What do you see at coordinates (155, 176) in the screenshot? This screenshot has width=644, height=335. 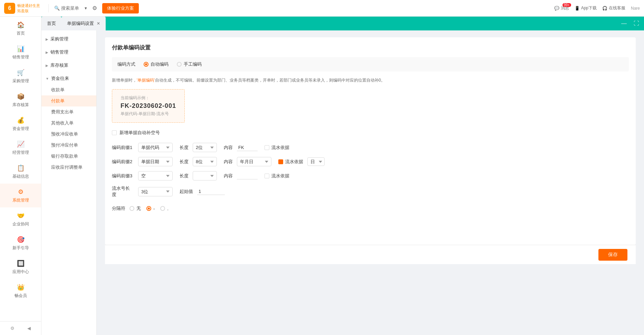 I see `prefix3-select: 空` at bounding box center [155, 176].